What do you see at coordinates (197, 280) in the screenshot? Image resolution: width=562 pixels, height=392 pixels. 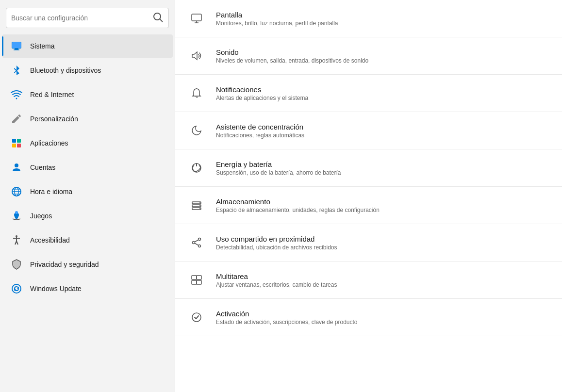 I see `multitask-icon` at bounding box center [197, 280].